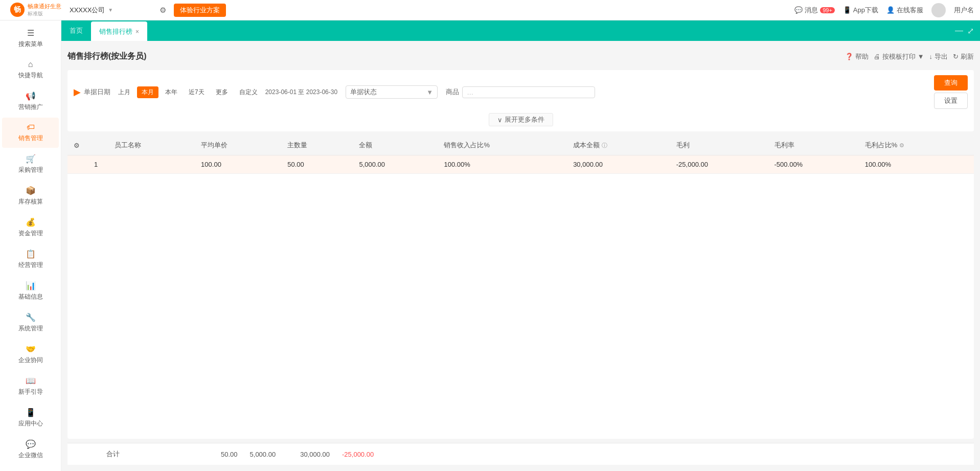 The width and height of the screenshot is (980, 471). I want to click on row-avg-price: 100.00, so click(238, 165).